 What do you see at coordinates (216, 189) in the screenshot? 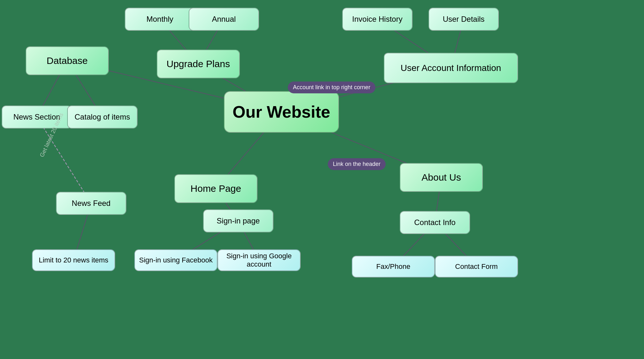
I see `node-home-page: Home Page` at bounding box center [216, 189].